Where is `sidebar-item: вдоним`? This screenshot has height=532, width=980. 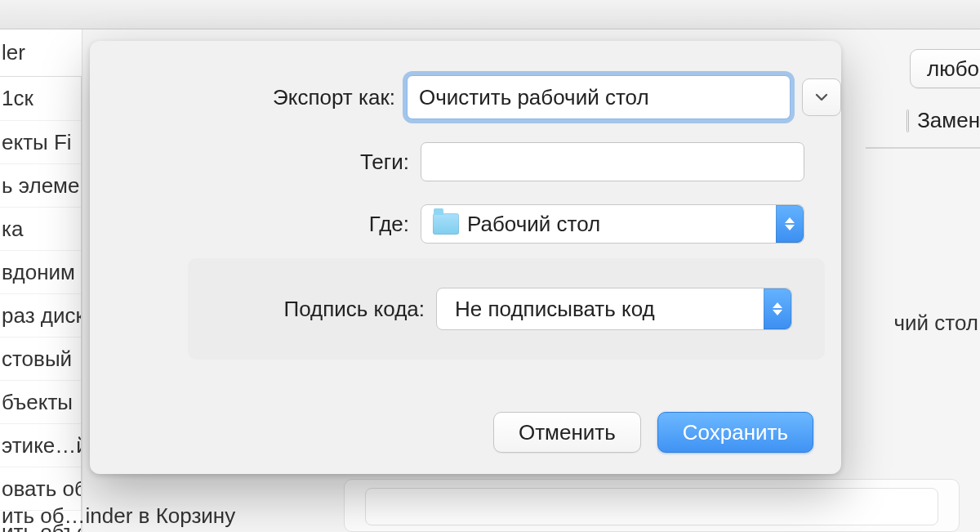 sidebar-item: вдоним is located at coordinates (41, 271).